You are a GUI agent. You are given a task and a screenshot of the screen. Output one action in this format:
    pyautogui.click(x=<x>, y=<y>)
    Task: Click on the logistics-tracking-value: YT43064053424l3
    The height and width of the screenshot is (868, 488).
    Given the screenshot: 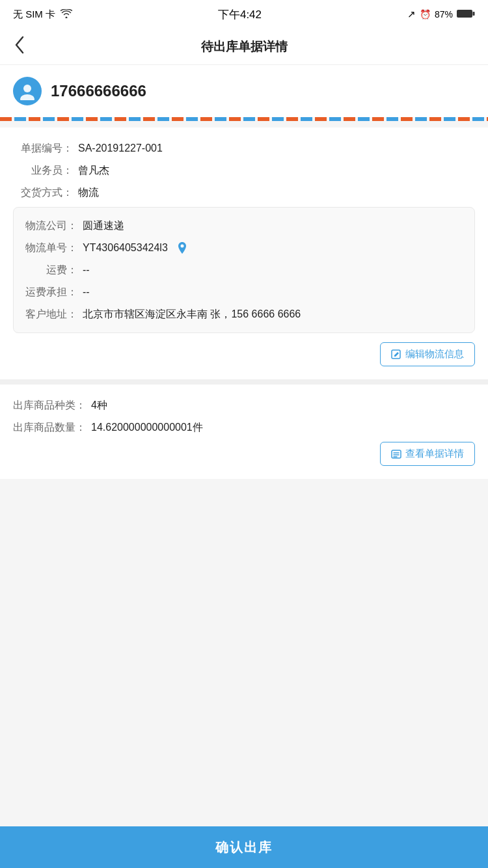 What is the action you would take?
    pyautogui.click(x=273, y=248)
    